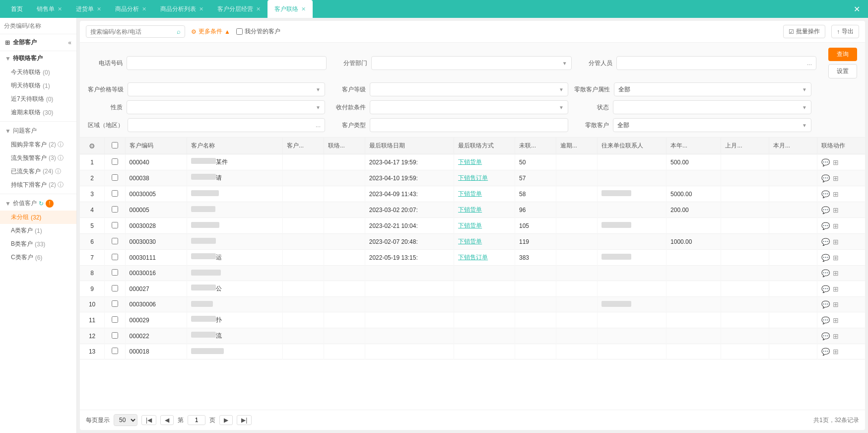 The height and width of the screenshot is (433, 868). What do you see at coordinates (167, 420) in the screenshot?
I see `prev-page-button: ◀` at bounding box center [167, 420].